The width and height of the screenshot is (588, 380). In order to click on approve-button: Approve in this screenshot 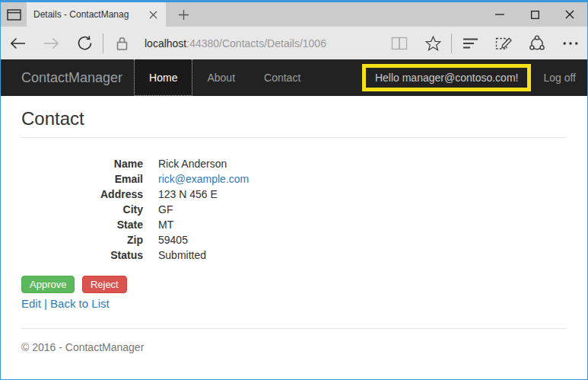, I will do `click(48, 285)`.